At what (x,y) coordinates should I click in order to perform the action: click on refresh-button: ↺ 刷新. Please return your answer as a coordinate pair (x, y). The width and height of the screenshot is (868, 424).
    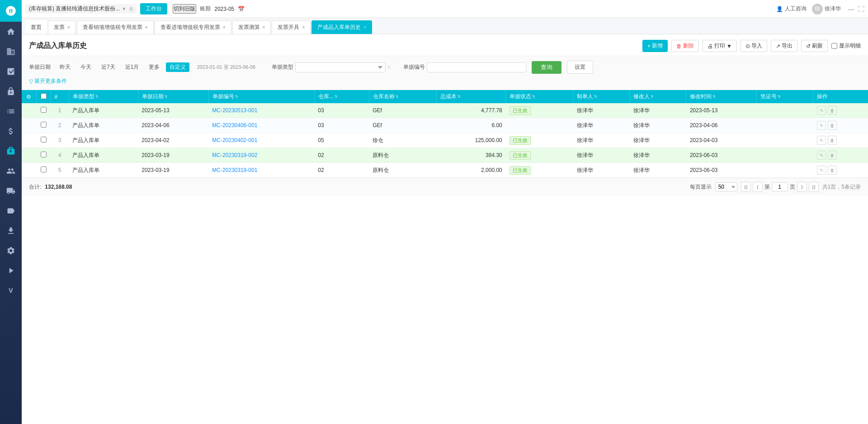
    Looking at the image, I should click on (815, 46).